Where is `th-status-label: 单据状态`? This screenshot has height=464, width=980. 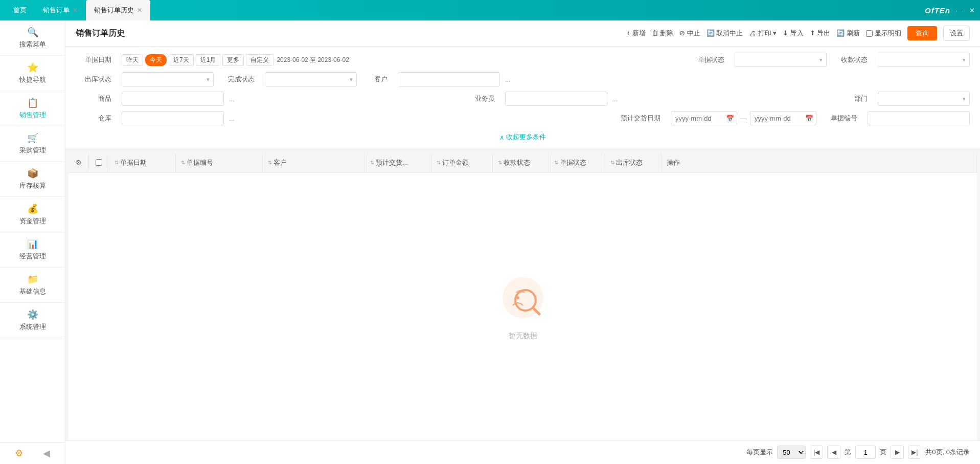 th-status-label: 单据状态 is located at coordinates (573, 163).